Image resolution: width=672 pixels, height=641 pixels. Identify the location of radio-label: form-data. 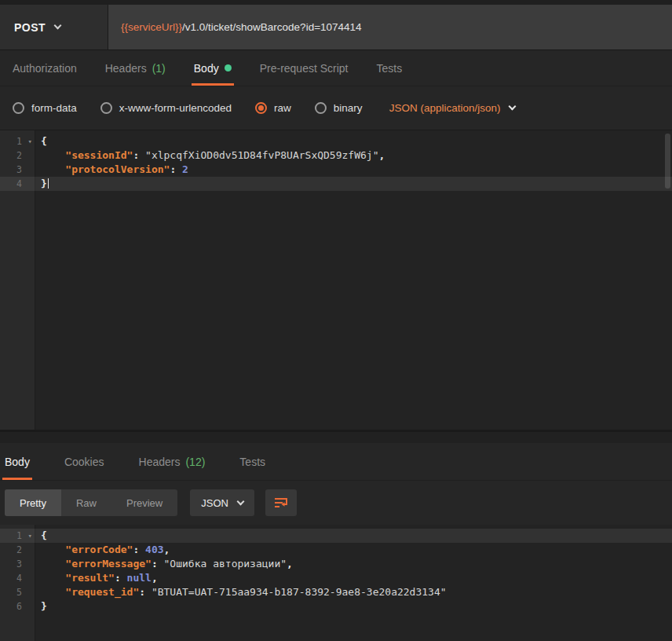
(54, 108).